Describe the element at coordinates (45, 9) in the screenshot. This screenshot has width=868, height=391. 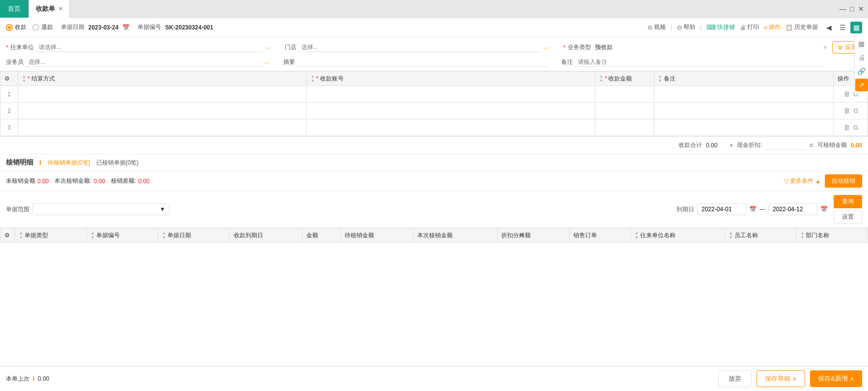
I see `tab-receipt-label: 收款单` at that location.